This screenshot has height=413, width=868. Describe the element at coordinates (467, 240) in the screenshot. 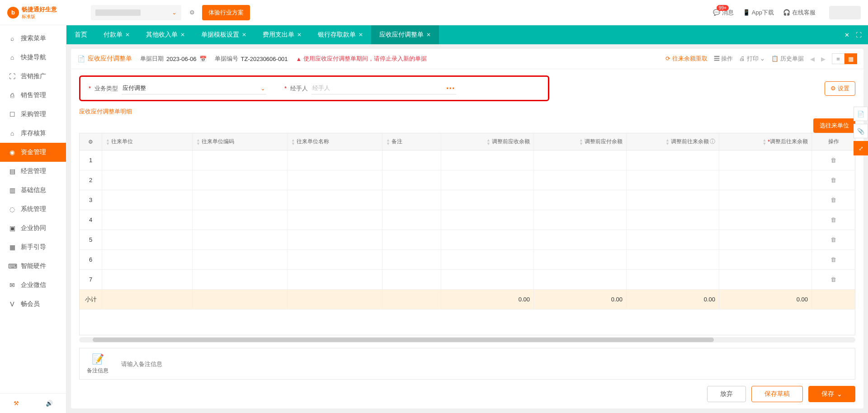

I see `table-row: 5🗑` at that location.